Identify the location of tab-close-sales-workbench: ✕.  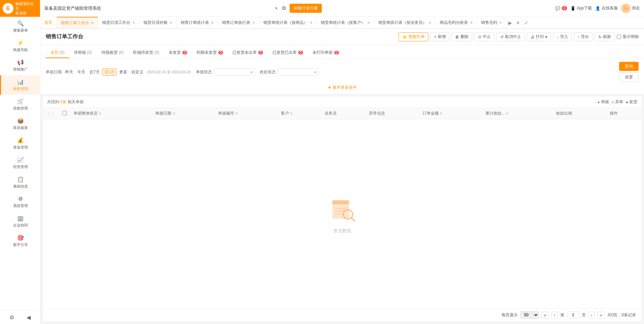
(92, 23).